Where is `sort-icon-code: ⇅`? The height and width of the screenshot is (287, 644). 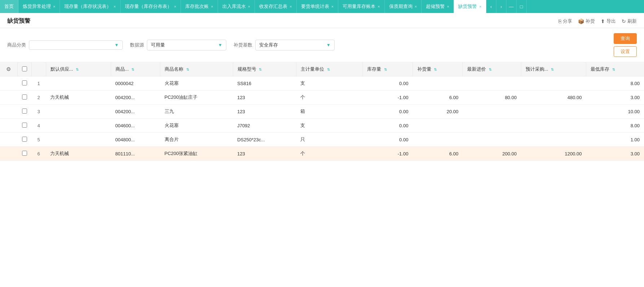 sort-icon-code: ⇅ is located at coordinates (133, 69).